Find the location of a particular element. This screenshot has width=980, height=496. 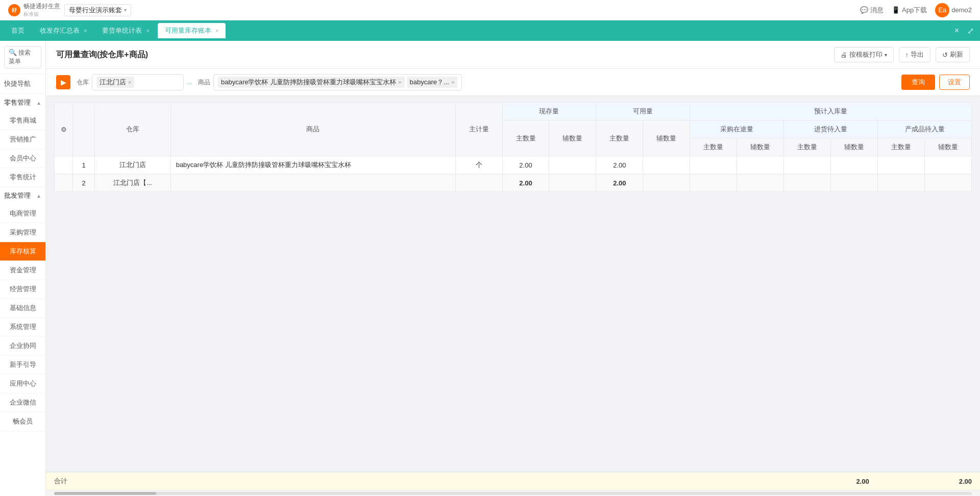

expand-btn: ⤢ is located at coordinates (971, 31).